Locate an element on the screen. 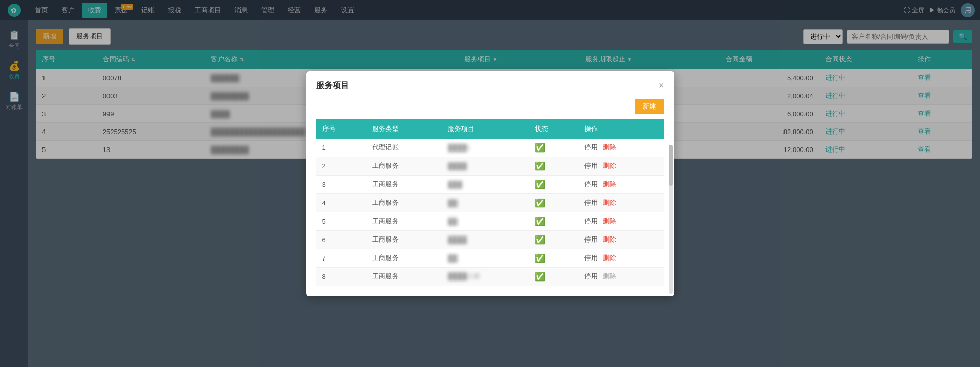  modal-cell-seq: 5 is located at coordinates (341, 221).